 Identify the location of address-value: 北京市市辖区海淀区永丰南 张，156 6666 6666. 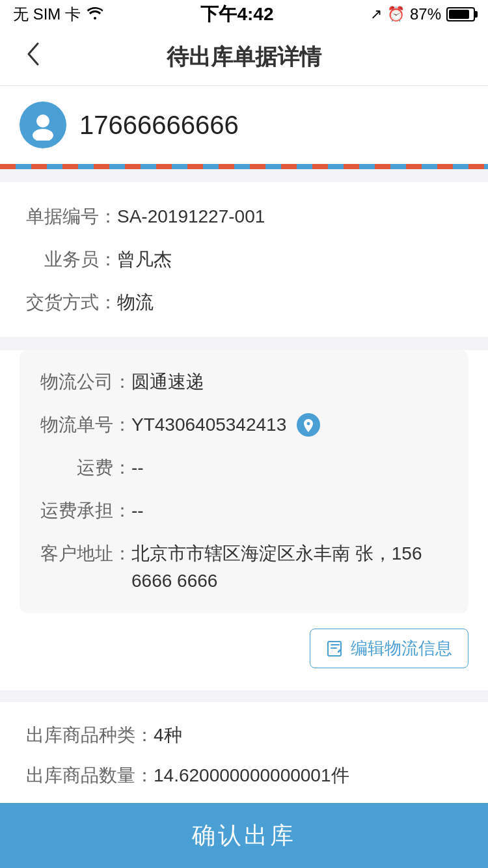
(290, 567).